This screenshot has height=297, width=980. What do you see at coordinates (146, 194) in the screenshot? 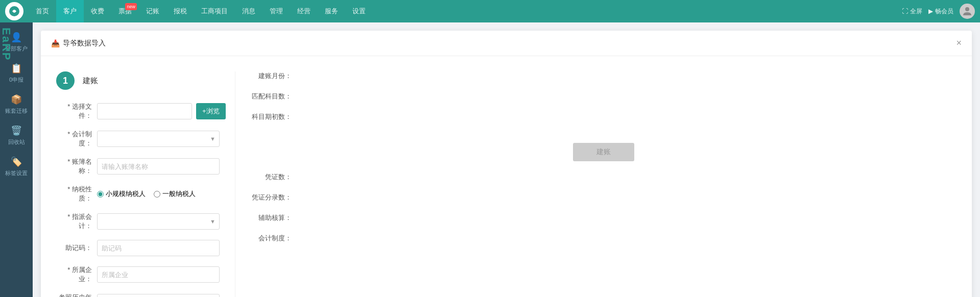
I see `tax-type-radio-group: 小规模纳税人 一般纳税人` at bounding box center [146, 194].